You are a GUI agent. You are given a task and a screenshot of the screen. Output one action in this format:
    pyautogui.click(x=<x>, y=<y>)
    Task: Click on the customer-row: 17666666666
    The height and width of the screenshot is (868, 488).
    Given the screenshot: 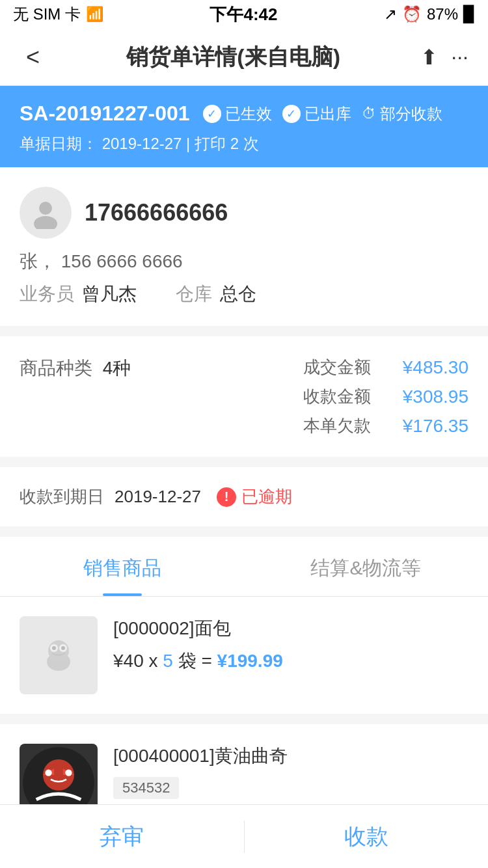 What is the action you would take?
    pyautogui.click(x=244, y=213)
    